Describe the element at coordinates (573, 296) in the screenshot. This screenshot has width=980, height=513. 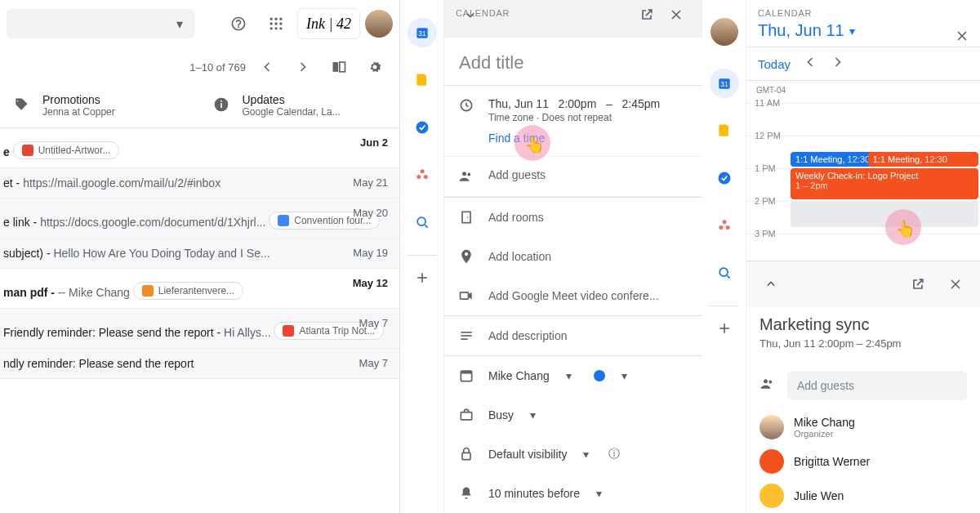
I see `add-meet-row: Add Google Meet video confere...` at that location.